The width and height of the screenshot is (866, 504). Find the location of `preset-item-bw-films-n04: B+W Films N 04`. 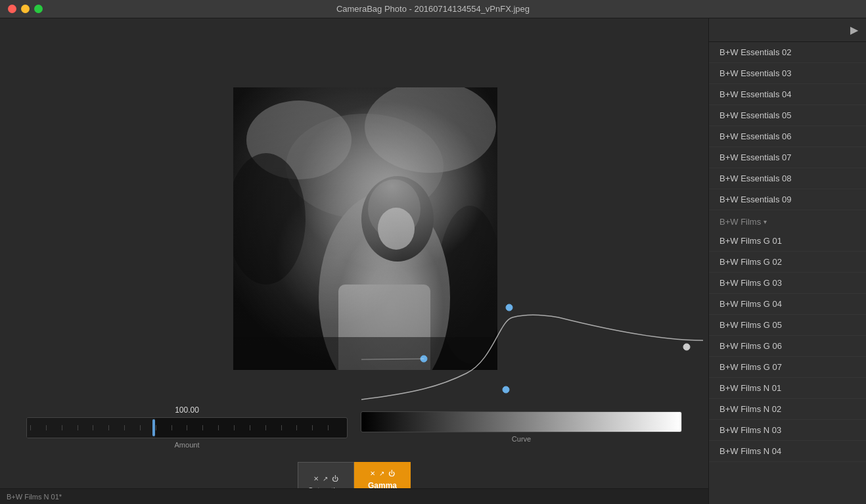

preset-item-bw-films-n04: B+W Films N 04 is located at coordinates (787, 451).